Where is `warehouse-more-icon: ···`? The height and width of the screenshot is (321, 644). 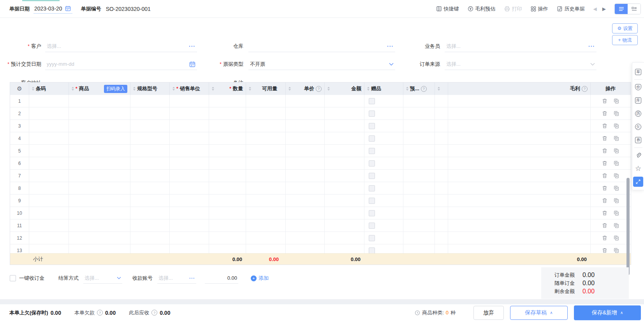
warehouse-more-icon: ··· is located at coordinates (390, 46).